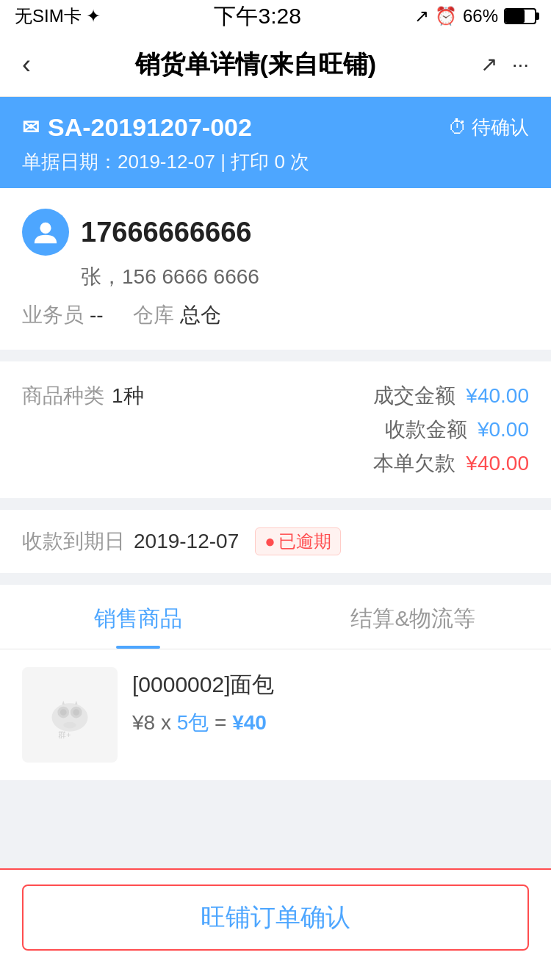 This screenshot has width=551, height=980. I want to click on transaction-value: ¥40.00, so click(497, 396).